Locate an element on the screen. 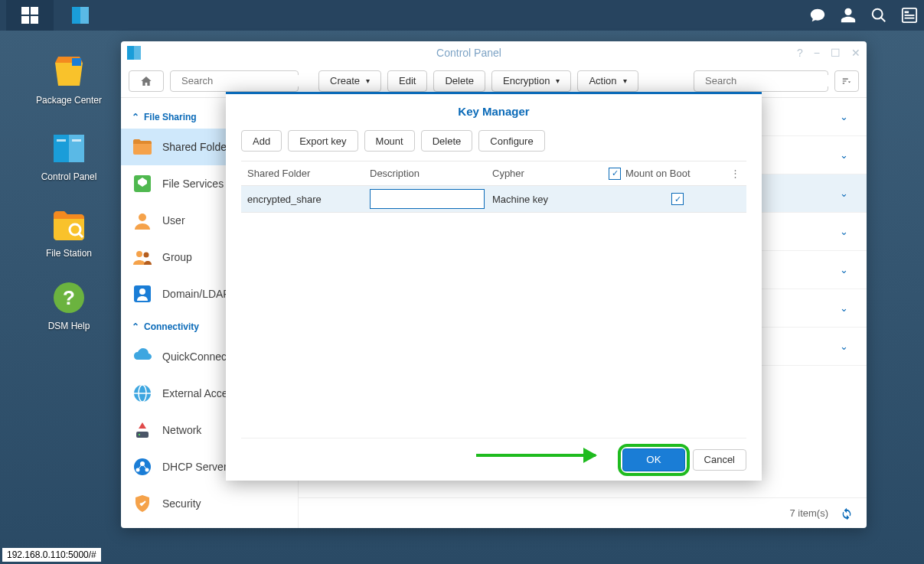  mount-on-boot-checkbox: ✓ is located at coordinates (677, 199).